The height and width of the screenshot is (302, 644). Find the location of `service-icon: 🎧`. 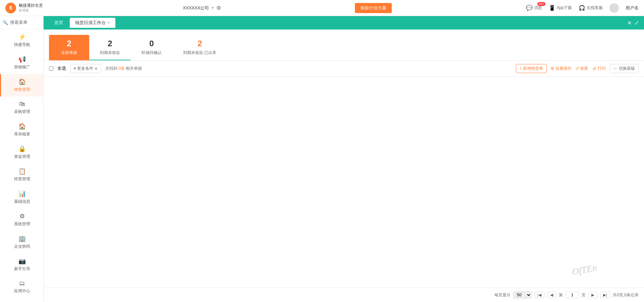

service-icon: 🎧 is located at coordinates (582, 8).